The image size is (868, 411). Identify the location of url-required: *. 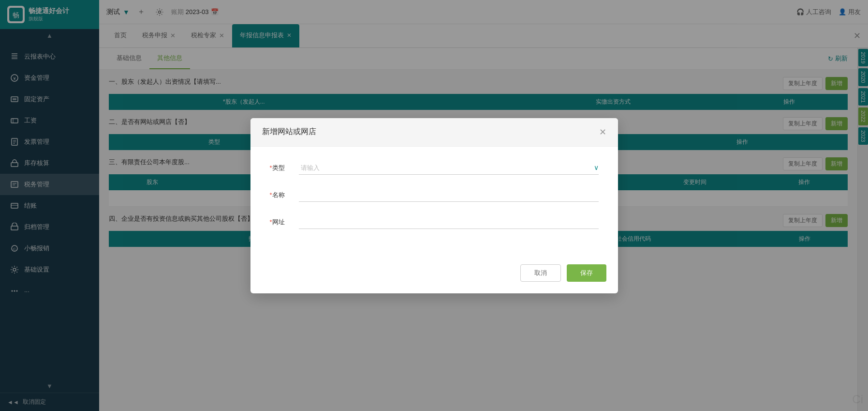
(271, 222).